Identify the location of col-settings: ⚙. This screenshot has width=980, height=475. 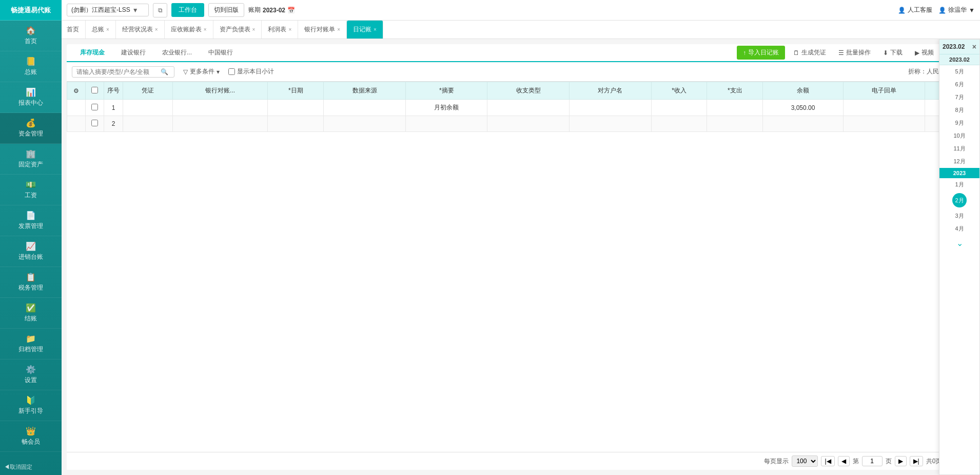
(76, 91).